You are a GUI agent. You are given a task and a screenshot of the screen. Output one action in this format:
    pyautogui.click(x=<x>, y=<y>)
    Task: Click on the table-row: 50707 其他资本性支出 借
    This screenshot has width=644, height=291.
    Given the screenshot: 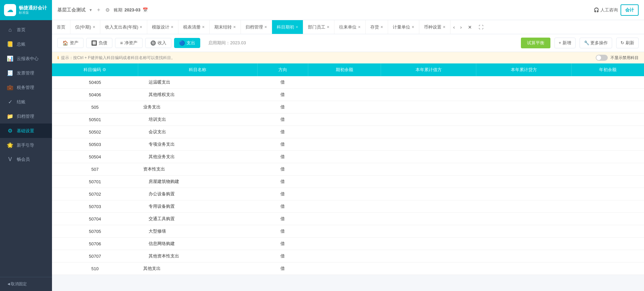 What is the action you would take?
    pyautogui.click(x=348, y=256)
    